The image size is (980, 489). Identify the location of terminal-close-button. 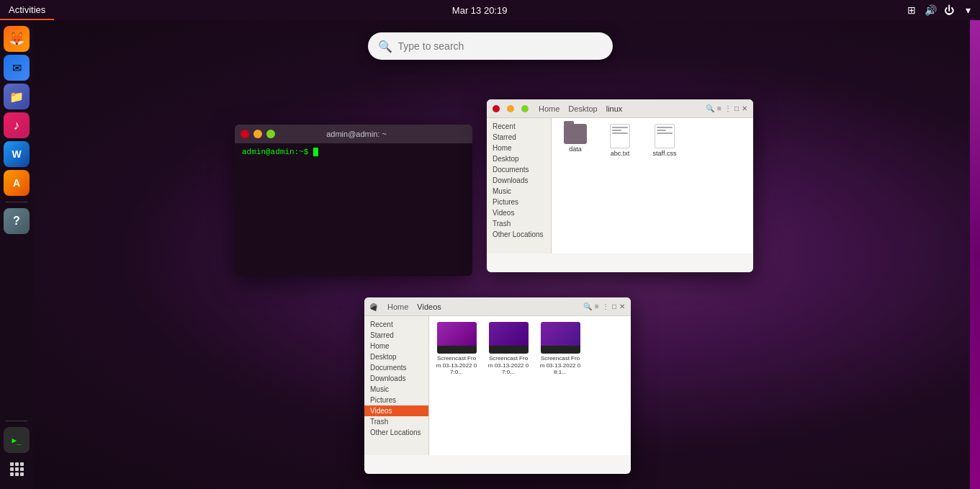
(245, 134).